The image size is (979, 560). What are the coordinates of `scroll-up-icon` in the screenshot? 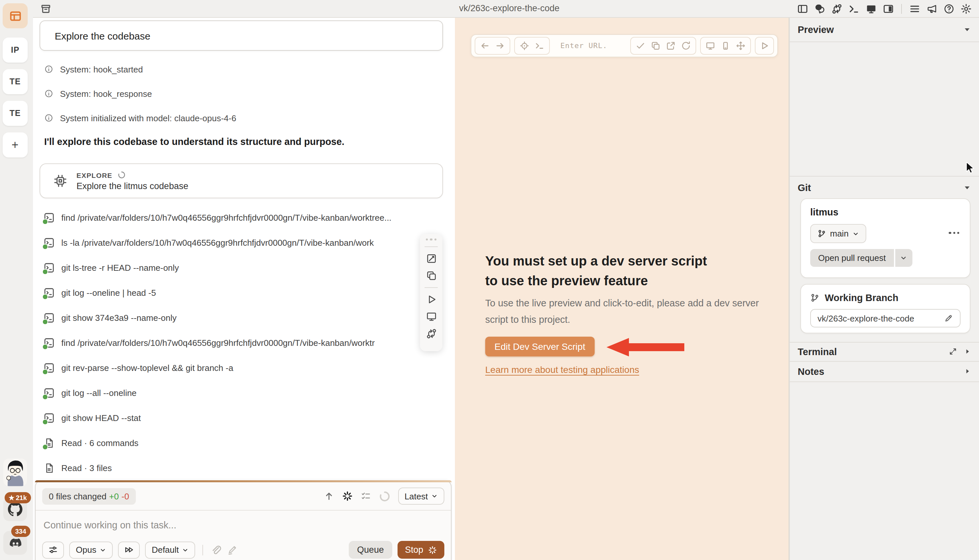 It's located at (329, 496).